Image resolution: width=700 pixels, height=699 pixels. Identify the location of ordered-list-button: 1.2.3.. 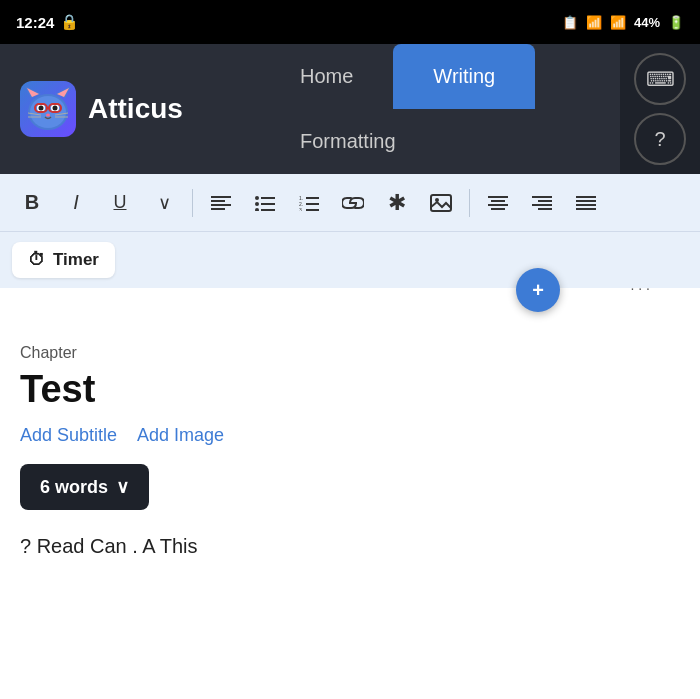
(309, 203).